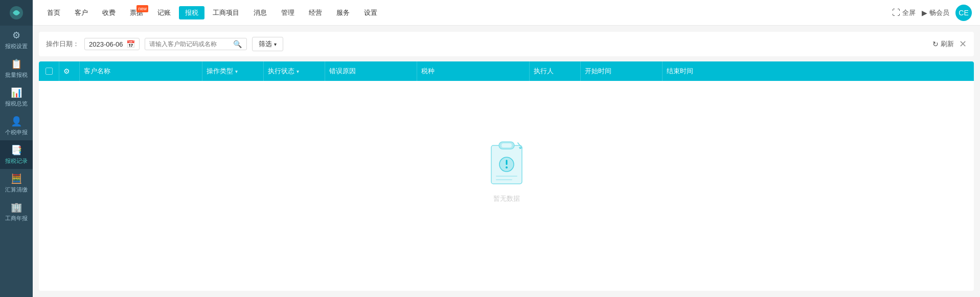  I want to click on geshuishenbao-icon: 👤, so click(16, 121).